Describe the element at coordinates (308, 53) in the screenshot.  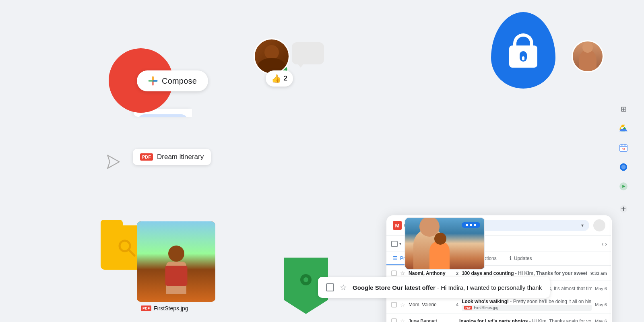
I see `chat-bubble` at that location.